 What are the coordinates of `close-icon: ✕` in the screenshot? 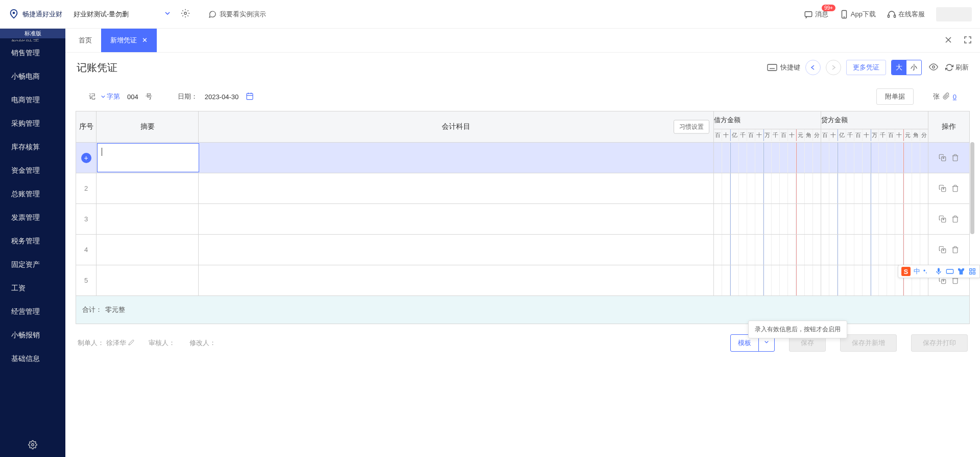 It's located at (145, 40).